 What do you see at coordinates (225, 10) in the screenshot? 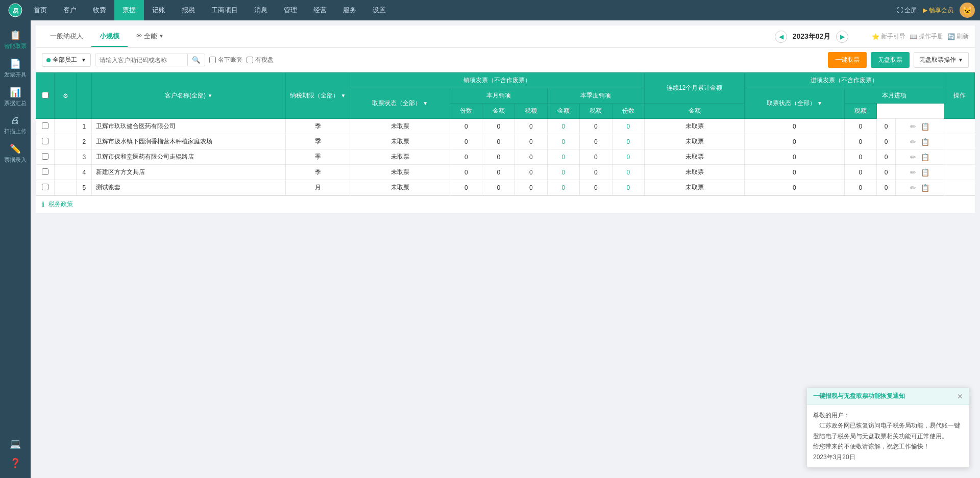
I see `nav-business: 工商项目` at bounding box center [225, 10].